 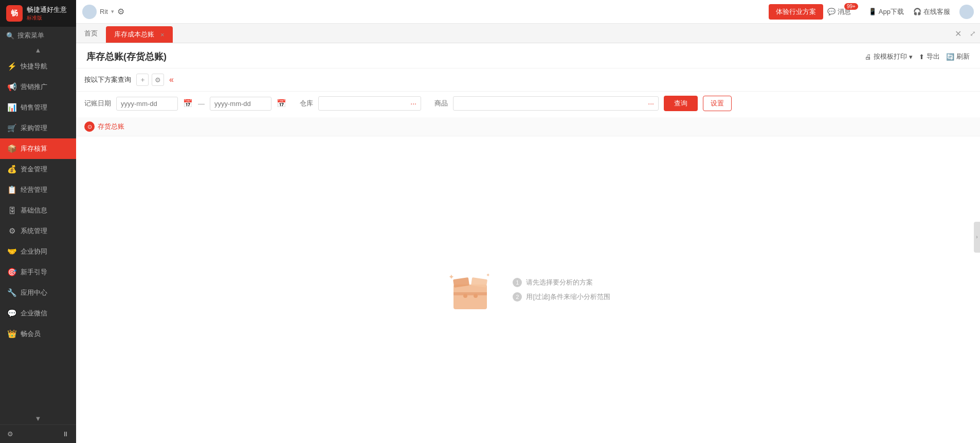 What do you see at coordinates (12, 293) in the screenshot?
I see `app-center-icon: 🔧` at bounding box center [12, 293].